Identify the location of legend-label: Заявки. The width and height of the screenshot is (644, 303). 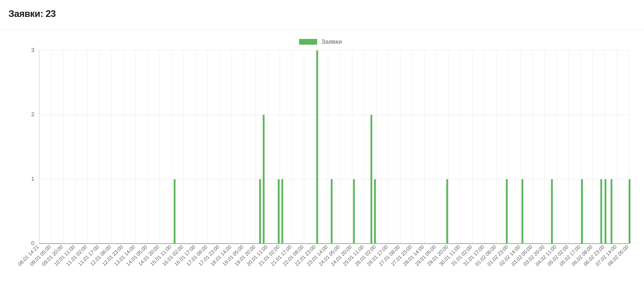
(332, 42).